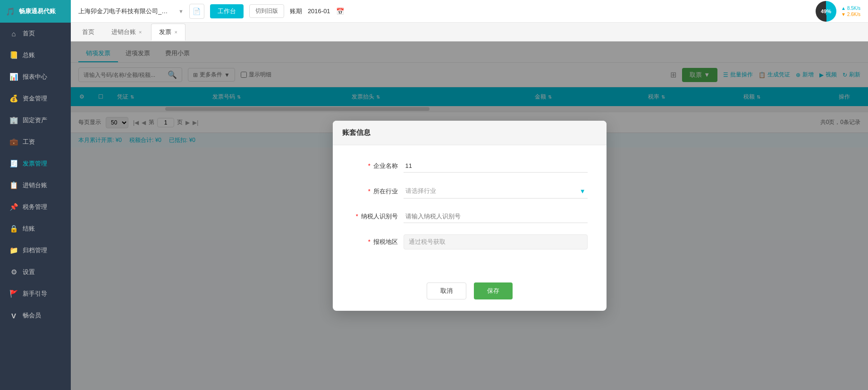 The width and height of the screenshot is (868, 390). Describe the element at coordinates (29, 33) in the screenshot. I see `sidebar-item-label: 首页` at that location.